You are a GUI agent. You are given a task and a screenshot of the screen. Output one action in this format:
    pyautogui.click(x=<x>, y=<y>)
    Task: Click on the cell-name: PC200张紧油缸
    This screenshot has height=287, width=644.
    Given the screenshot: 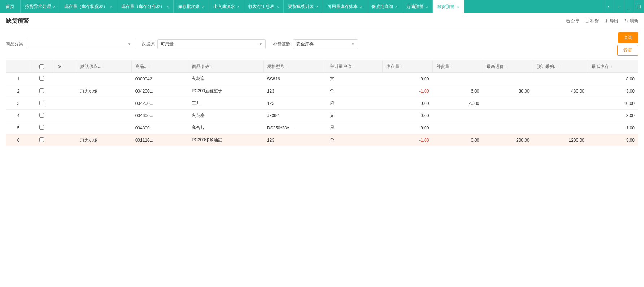 What is the action you would take?
    pyautogui.click(x=226, y=140)
    